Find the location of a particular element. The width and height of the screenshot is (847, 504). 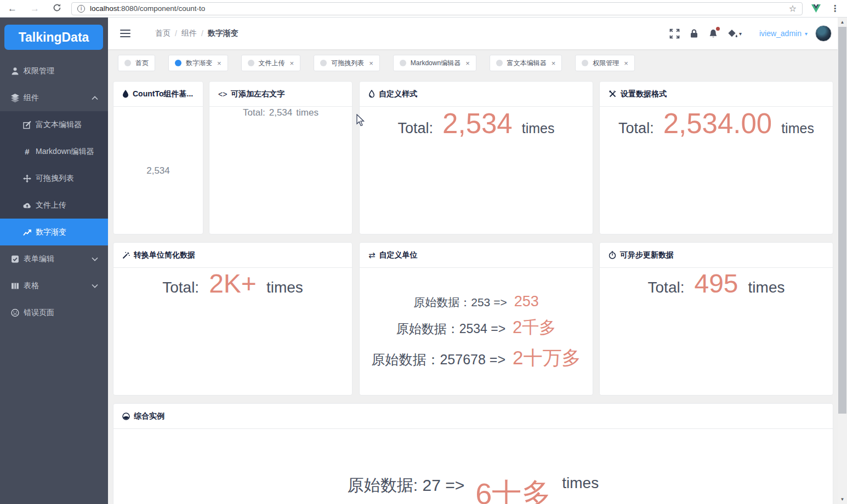

move-icon is located at coordinates (27, 179).